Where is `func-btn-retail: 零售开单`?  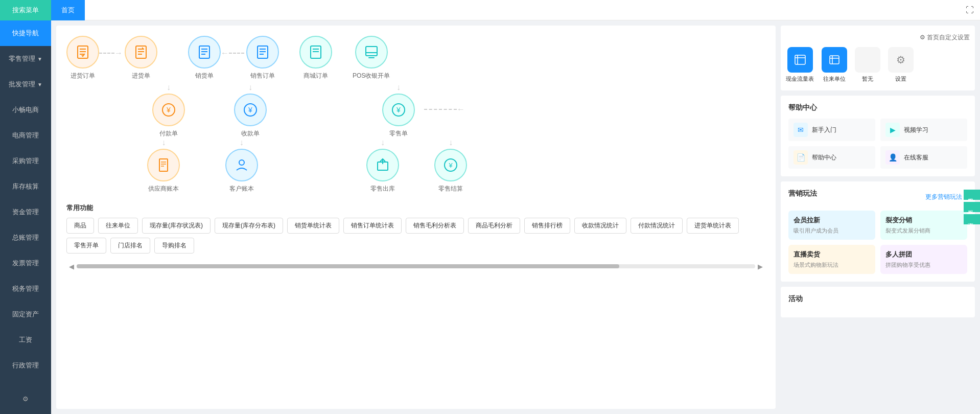
func-btn-retail: 零售开单 is located at coordinates (86, 245).